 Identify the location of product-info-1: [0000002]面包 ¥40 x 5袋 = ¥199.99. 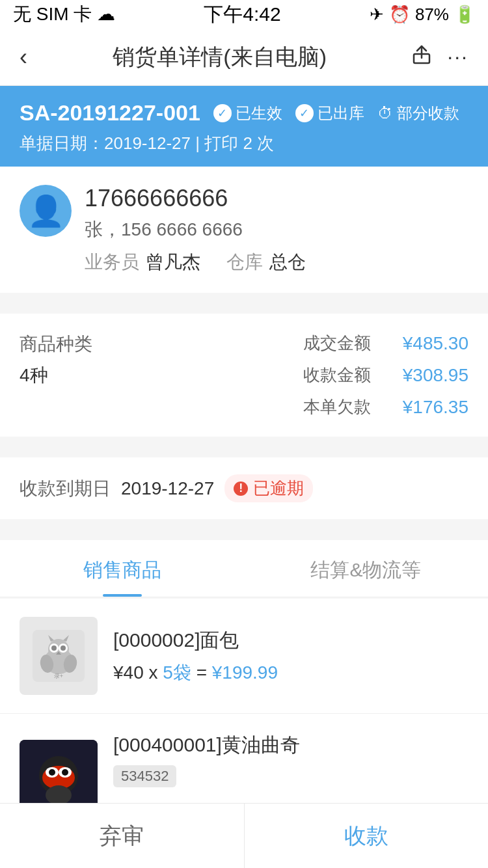
(291, 656).